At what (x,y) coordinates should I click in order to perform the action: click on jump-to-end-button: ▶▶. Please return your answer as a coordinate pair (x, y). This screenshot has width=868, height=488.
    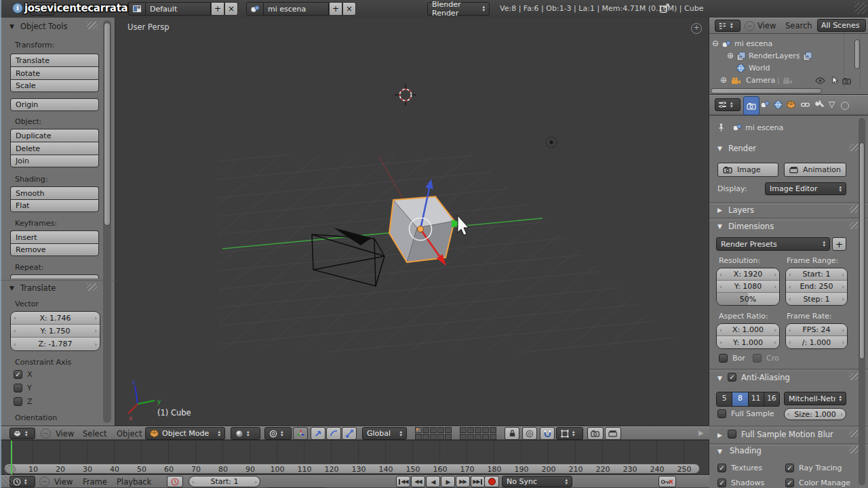
    Looking at the image, I should click on (477, 481).